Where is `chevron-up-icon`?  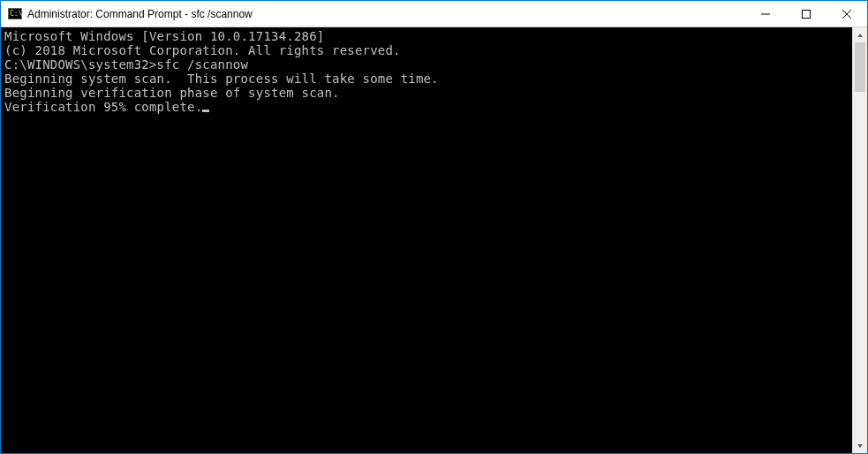 chevron-up-icon is located at coordinates (860, 35).